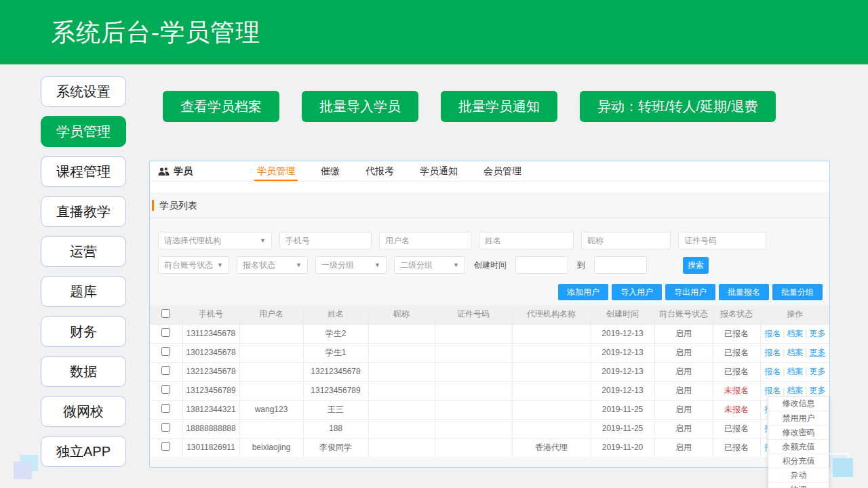 The image size is (868, 488). What do you see at coordinates (360, 106) in the screenshot?
I see `quick-action-button: 批量导入学员` at bounding box center [360, 106].